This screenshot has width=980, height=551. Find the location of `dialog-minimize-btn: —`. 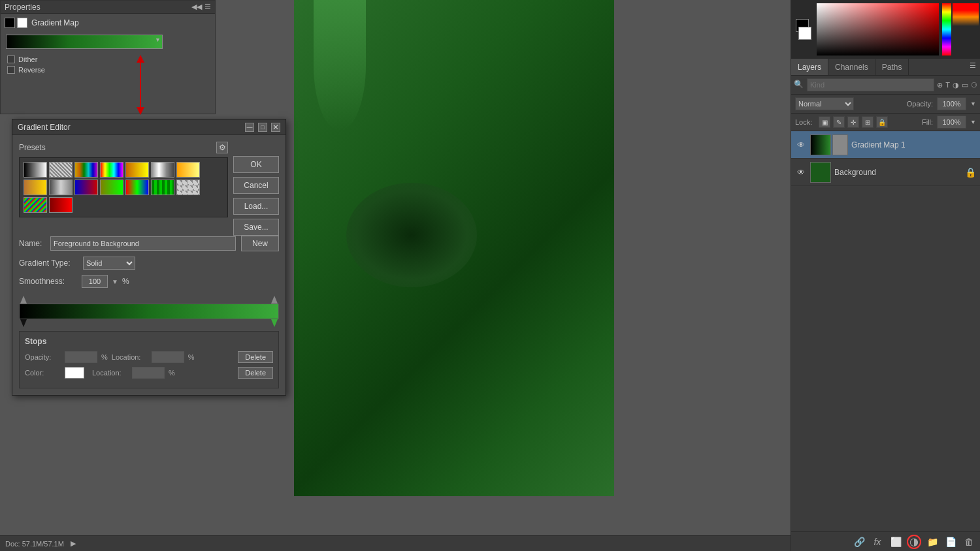

dialog-minimize-btn: — is located at coordinates (250, 127).